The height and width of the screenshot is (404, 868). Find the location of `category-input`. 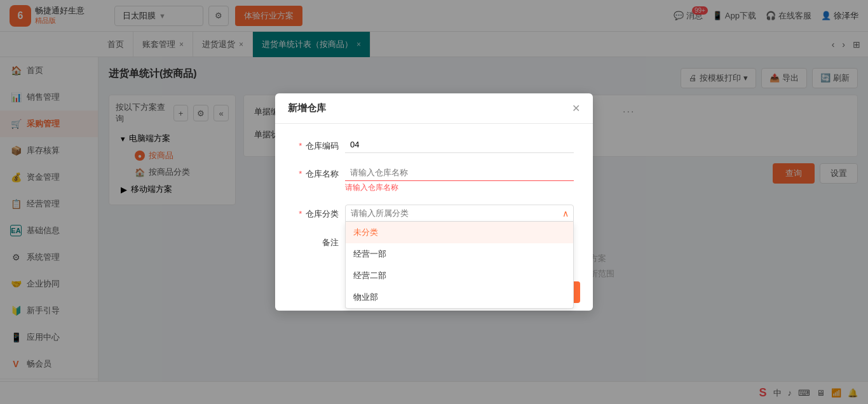

category-input is located at coordinates (459, 213).